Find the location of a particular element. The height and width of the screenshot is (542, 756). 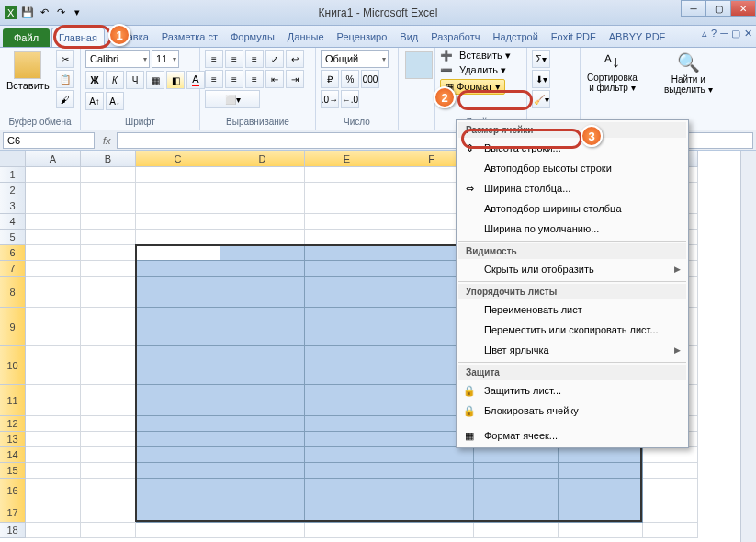

column-header: E is located at coordinates (347, 159).